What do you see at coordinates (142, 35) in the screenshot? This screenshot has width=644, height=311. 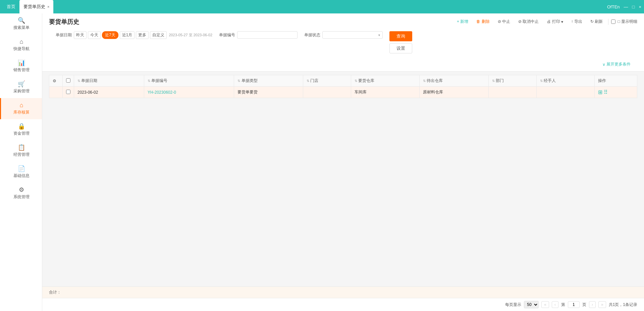 I see `date-btn-more: 更多` at bounding box center [142, 35].